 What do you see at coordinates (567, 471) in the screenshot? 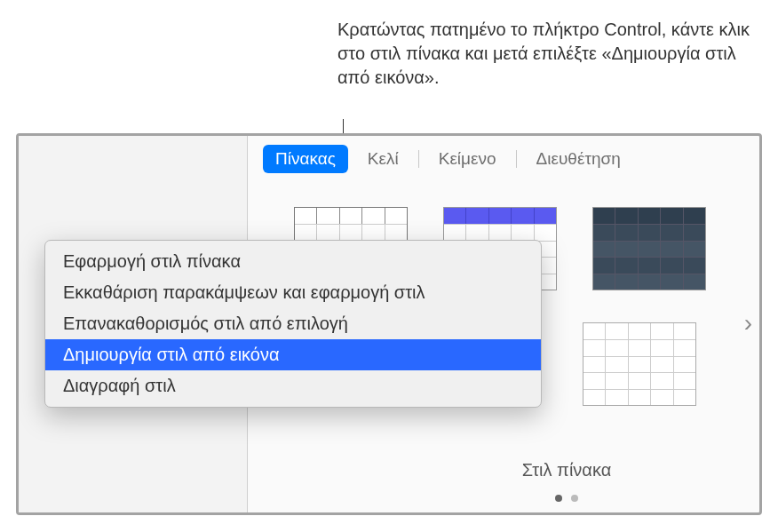
I see `table-styles-caption: Στιλ πίνακα` at bounding box center [567, 471].